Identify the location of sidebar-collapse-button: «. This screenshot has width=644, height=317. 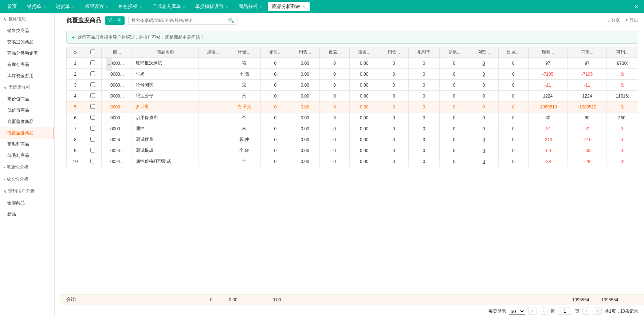
(109, 64).